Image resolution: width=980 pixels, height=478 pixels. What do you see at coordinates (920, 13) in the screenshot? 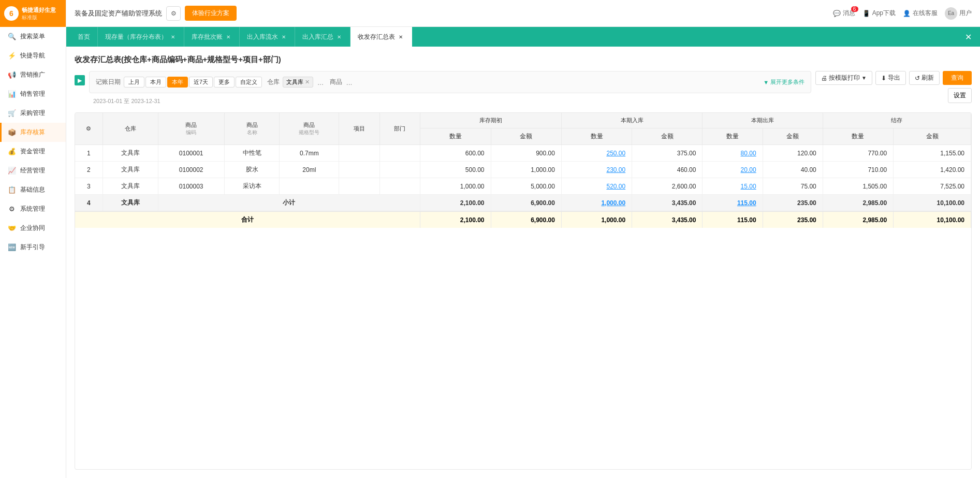
I see `online-service-action: 👤 在线客服` at bounding box center [920, 13].